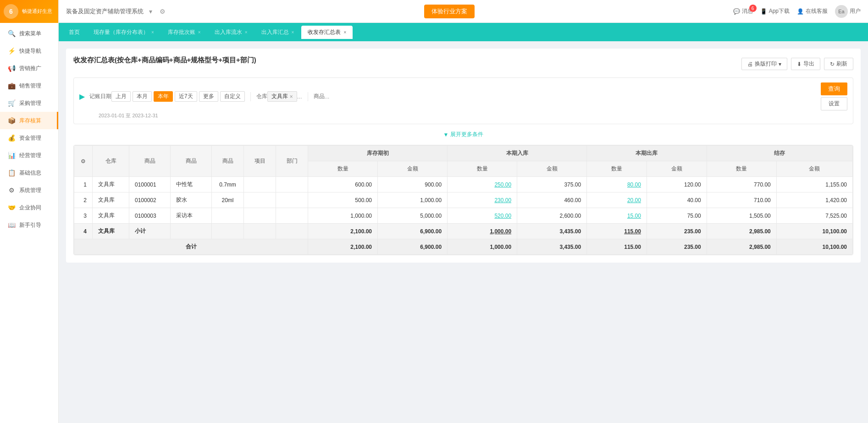 Image resolution: width=868 pixels, height=423 pixels. Describe the element at coordinates (150, 231) in the screenshot. I see `row-code: 小计` at that location.